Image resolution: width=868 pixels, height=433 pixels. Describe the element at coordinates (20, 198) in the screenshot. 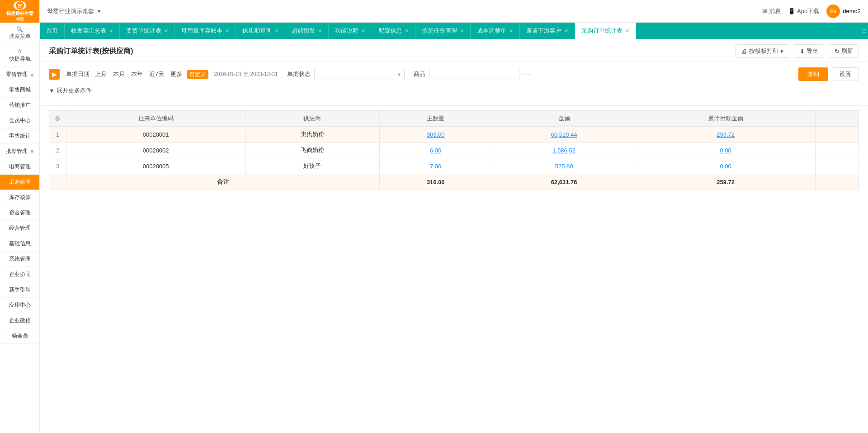

I see `sidebar-item-inventory: 库存核算` at that location.